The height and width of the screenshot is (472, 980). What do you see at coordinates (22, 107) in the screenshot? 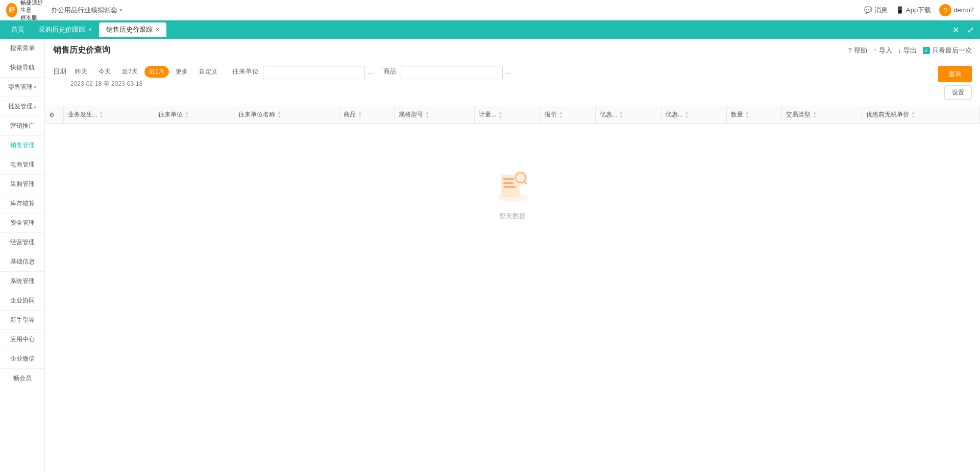
I see `sidebar-item-wholesale: 批发管理 ▴` at bounding box center [22, 107].